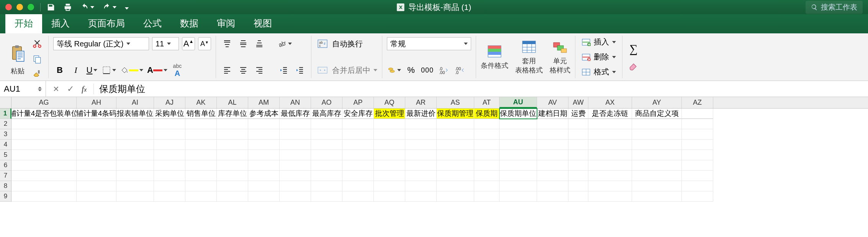 This screenshot has height=237, width=868. I want to click on cut-button, so click(37, 44).